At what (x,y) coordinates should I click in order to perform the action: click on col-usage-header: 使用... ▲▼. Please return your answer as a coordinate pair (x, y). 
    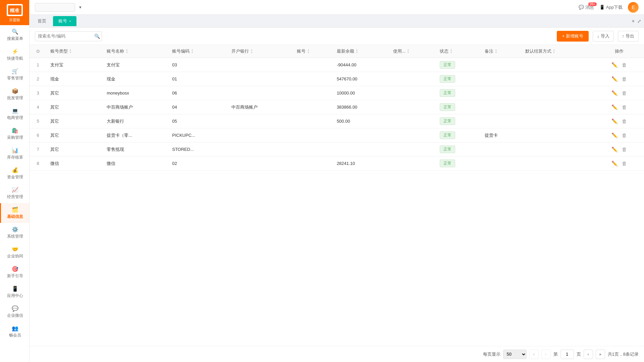
    Looking at the image, I should click on (413, 52).